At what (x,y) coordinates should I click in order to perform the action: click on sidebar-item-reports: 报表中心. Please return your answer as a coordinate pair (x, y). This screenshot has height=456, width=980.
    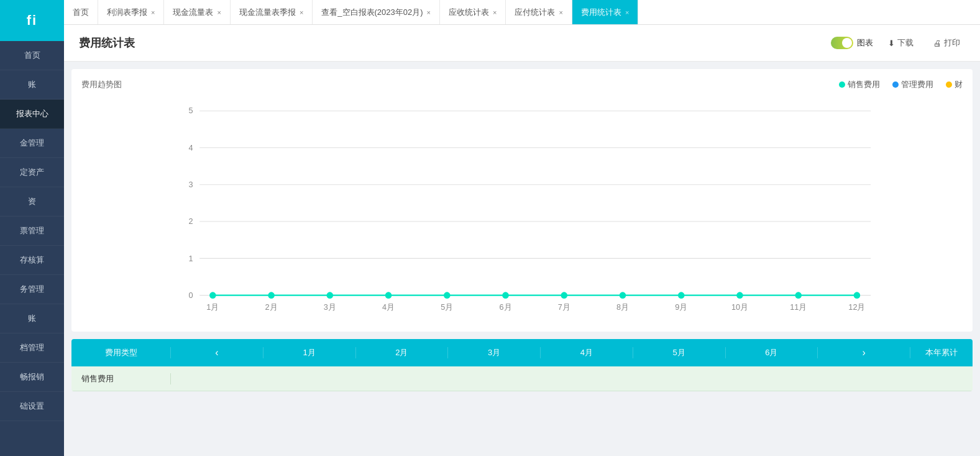
    Looking at the image, I should click on (32, 114).